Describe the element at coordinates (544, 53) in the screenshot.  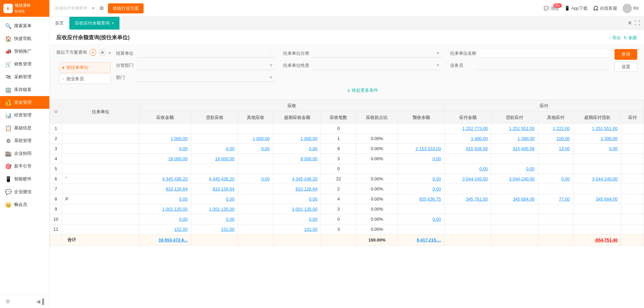
I see `counterpart-name-input` at that location.